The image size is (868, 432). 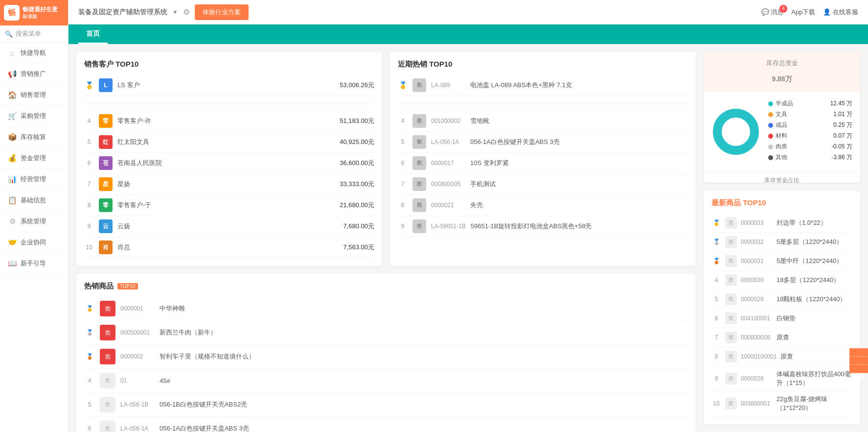 What do you see at coordinates (859, 360) in the screenshot?
I see `float-button: 服务社区` at bounding box center [859, 360].